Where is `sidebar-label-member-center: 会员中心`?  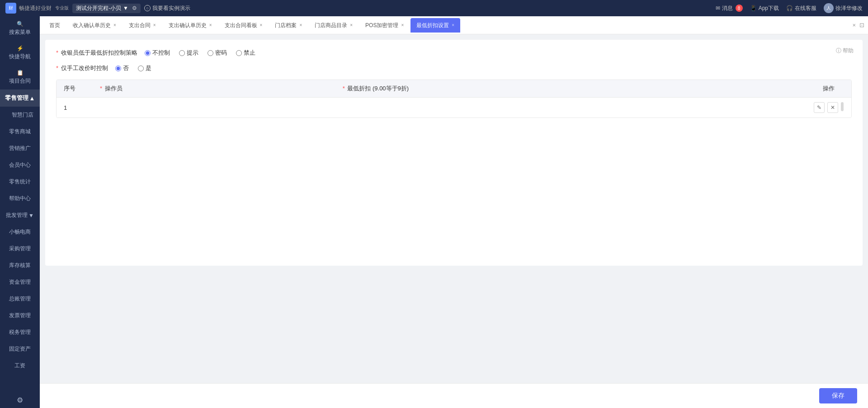 sidebar-label-member-center: 会员中心 is located at coordinates (20, 165).